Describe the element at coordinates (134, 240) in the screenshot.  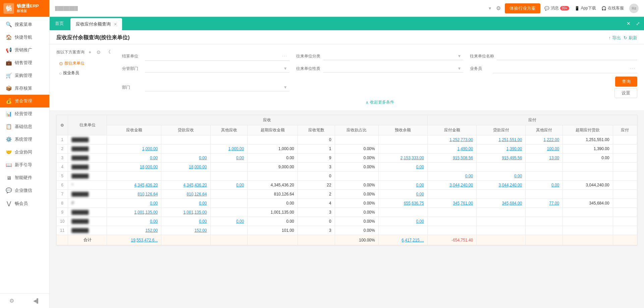
I see `total-ar-amount: 19,553,472.6...` at that location.